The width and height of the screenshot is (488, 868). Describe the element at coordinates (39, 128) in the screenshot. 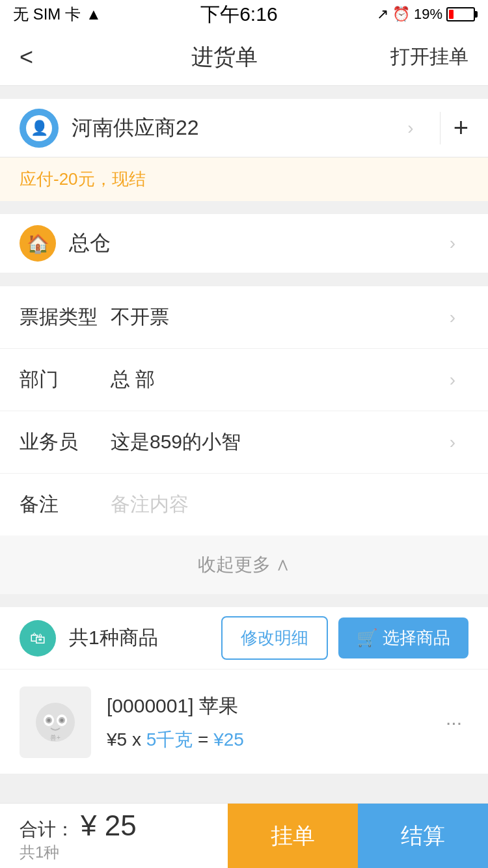

I see `avatar-inner: 👤` at that location.